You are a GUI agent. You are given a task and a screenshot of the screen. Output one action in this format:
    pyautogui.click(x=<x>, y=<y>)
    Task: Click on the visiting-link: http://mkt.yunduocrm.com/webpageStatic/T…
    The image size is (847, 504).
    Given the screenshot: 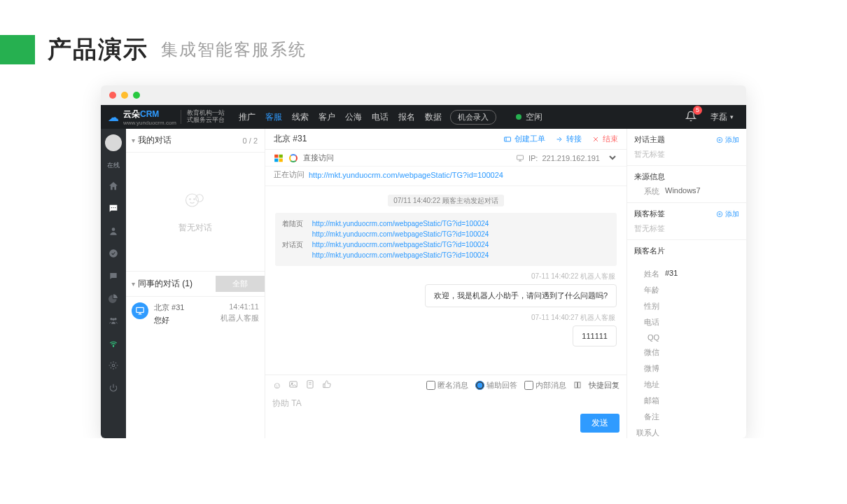 What is the action you would take?
    pyautogui.click(x=406, y=175)
    